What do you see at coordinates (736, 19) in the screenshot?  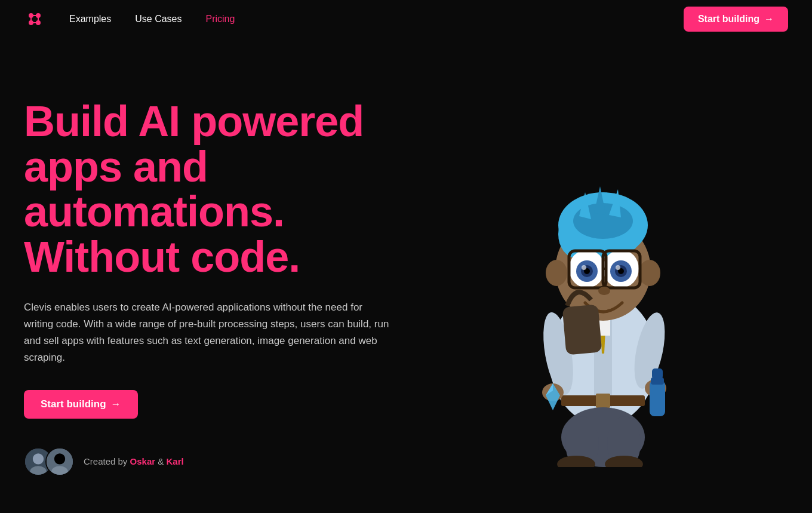 I see `nav-start-building-button: Start building →` at bounding box center [736, 19].